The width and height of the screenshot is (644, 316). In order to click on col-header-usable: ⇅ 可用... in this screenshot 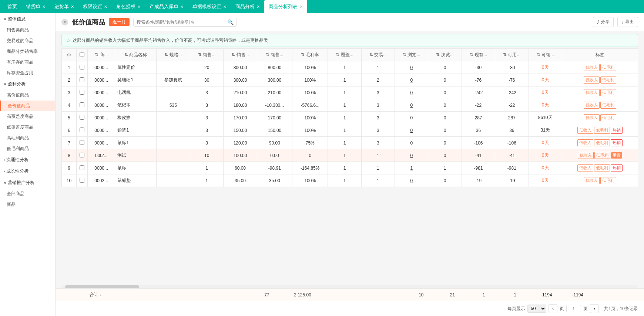, I will do `click(512, 55)`.